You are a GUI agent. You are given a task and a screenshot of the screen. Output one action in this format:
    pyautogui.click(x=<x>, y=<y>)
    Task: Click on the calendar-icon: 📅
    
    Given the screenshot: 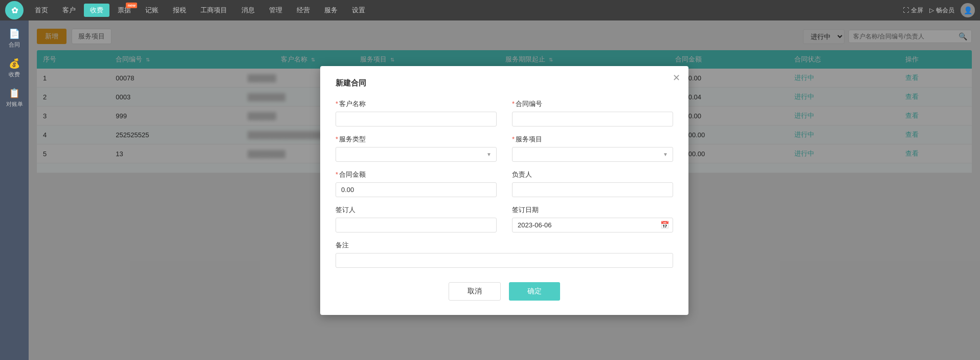 What is the action you would take?
    pyautogui.click(x=665, y=225)
    